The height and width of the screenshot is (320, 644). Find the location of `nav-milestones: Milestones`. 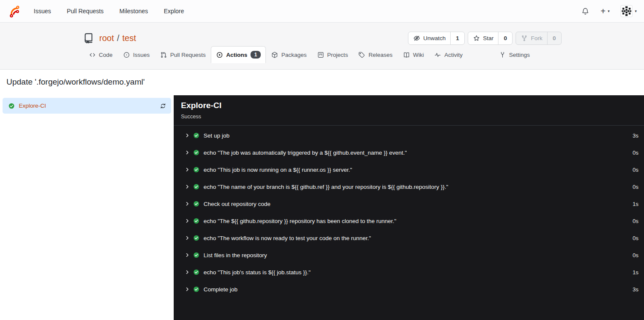

nav-milestones: Milestones is located at coordinates (134, 11).